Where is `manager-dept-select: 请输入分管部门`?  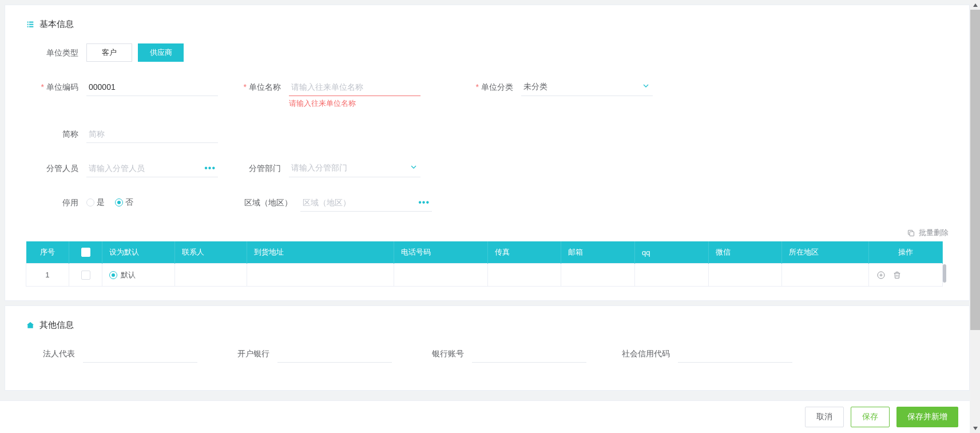
manager-dept-select: 请输入分管部门 is located at coordinates (355, 168).